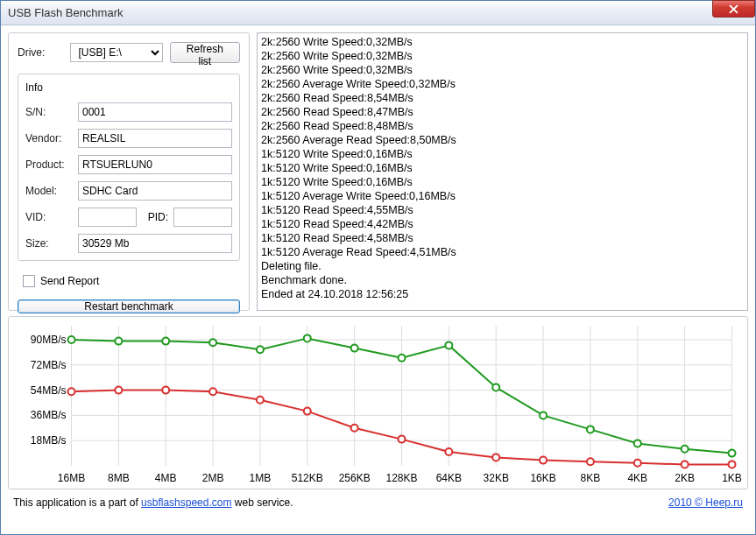 This screenshot has width=756, height=535. Describe the element at coordinates (706, 503) in the screenshot. I see `footer-link-copyright: 2010 © Heep.ru` at that location.